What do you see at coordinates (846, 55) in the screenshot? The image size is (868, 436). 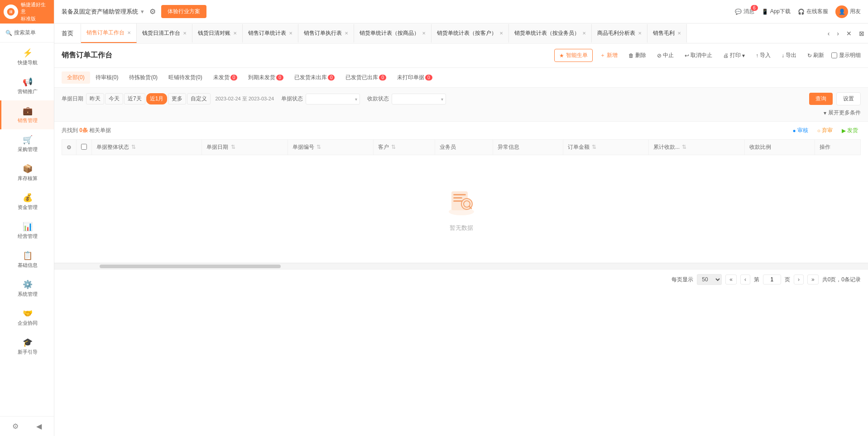 I see `show-detail-checkbox-label: 显示明细` at bounding box center [846, 55].